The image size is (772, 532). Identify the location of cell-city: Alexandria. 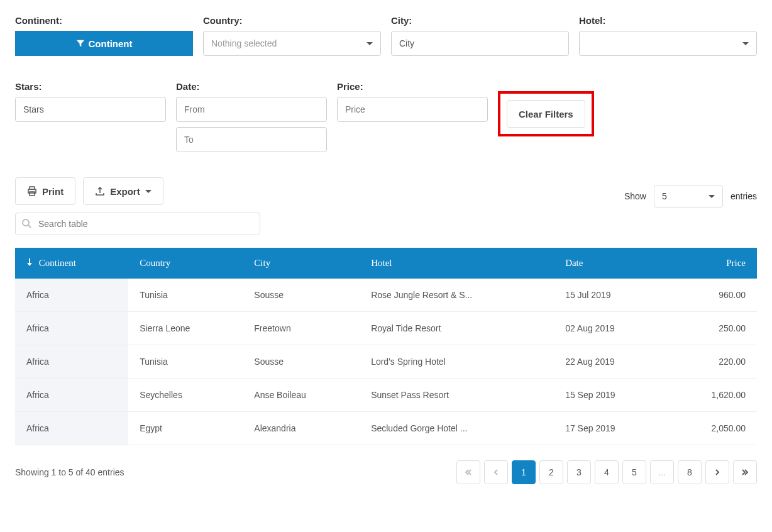
(301, 429).